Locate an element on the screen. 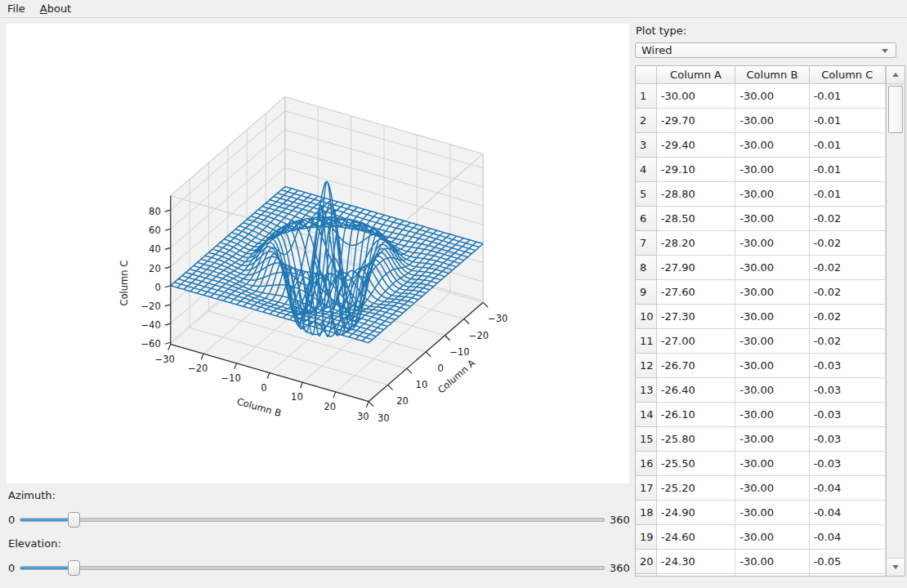 The width and height of the screenshot is (907, 588). table-cell: -24.00 is located at coordinates (696, 575).